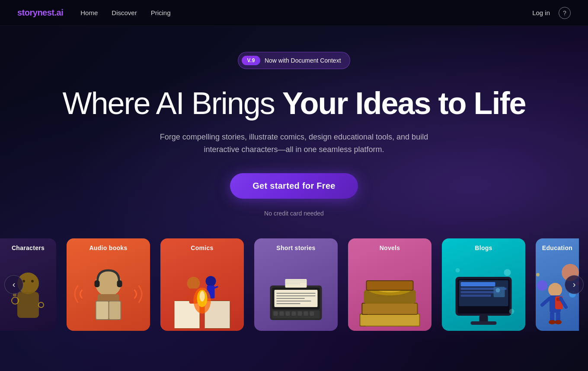 This screenshot has height=371, width=588. Describe the element at coordinates (565, 13) in the screenshot. I see `help-button: ?` at that location.